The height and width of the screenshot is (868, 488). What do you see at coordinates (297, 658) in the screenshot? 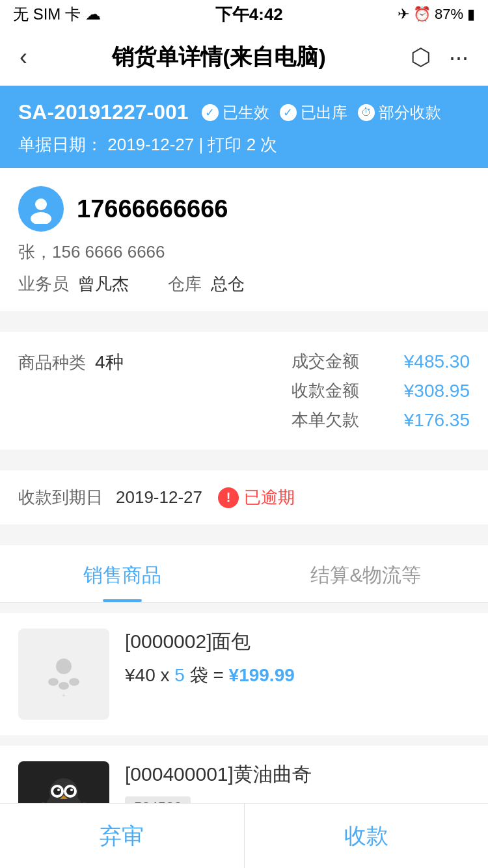
I see `product-info-1: [0000002]面包 ¥40 x 5 袋 = ¥199.99` at bounding box center [297, 658].